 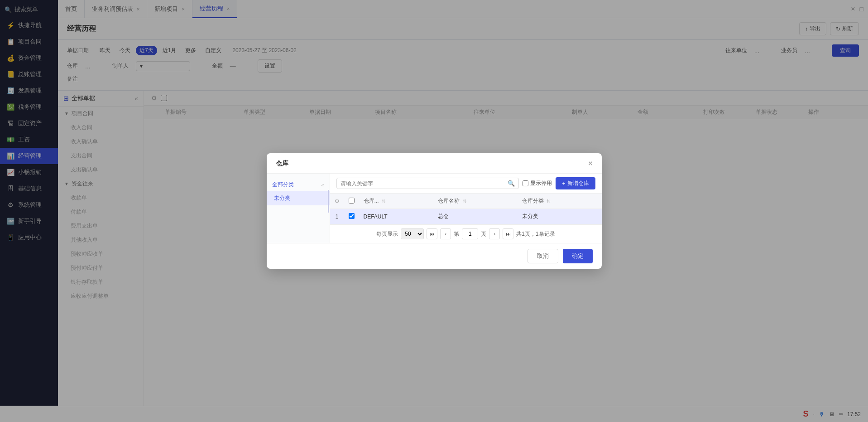 I want to click on modal-sidebar-uncategorized: 未分类, so click(x=298, y=199).